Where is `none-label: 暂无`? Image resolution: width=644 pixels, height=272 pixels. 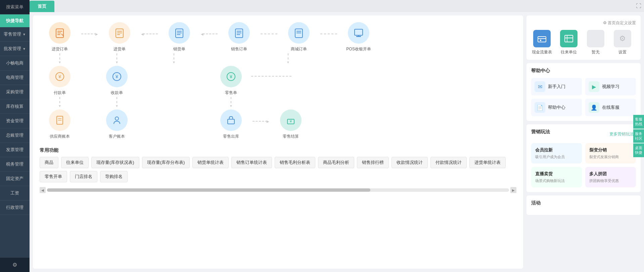
none-label: 暂无 is located at coordinates (596, 52).